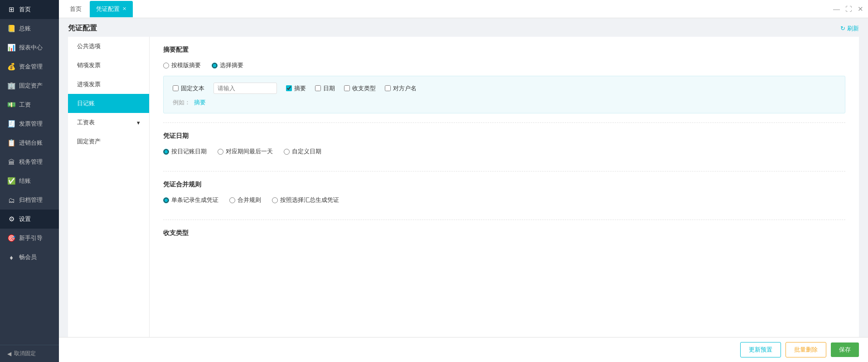 The height and width of the screenshot is (362, 868). I want to click on bottom-bar: 更新预置 批量删除 保存, so click(463, 349).